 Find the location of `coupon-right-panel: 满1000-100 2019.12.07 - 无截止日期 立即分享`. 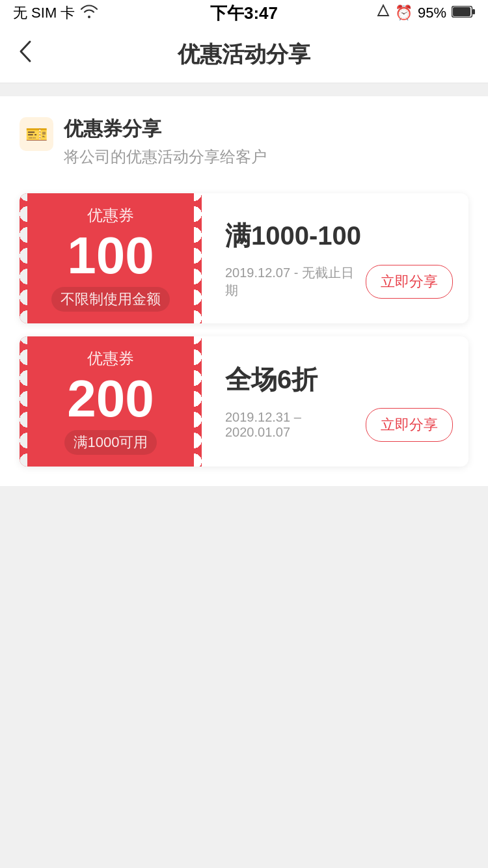

coupon-right-panel: 满1000-100 2019.12.07 - 无截止日期 立即分享 is located at coordinates (335, 258).